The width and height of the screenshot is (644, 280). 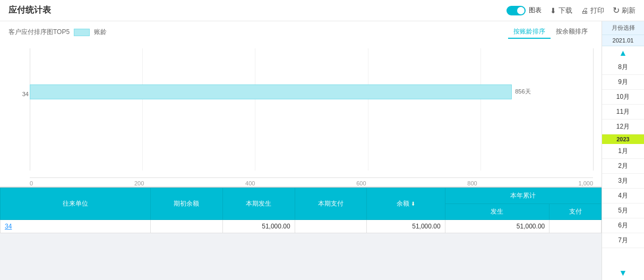 I want to click on th-balance: 余额 ⬇, so click(x=406, y=204).